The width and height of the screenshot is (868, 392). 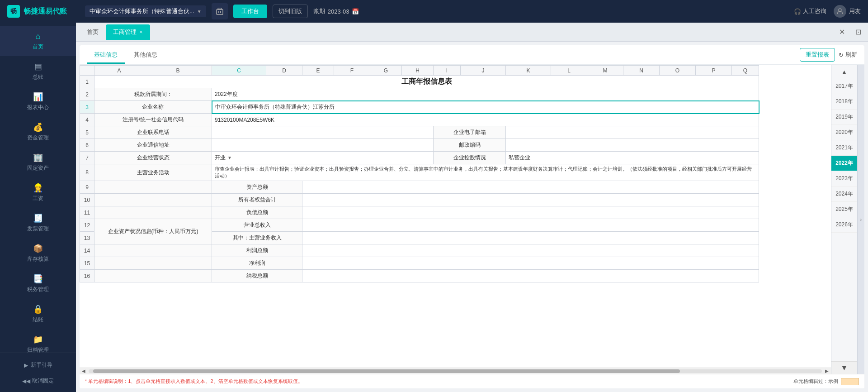 What do you see at coordinates (472, 32) in the screenshot?
I see `tab-bar: 首页 工商管理 × ✕ ⊡` at bounding box center [472, 32].